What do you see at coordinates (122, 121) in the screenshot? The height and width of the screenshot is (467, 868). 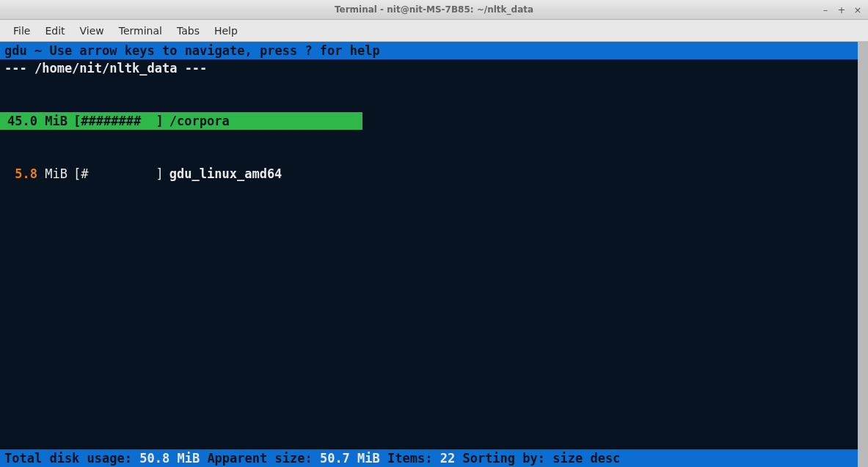 I see `row-bar: [######## ]` at bounding box center [122, 121].